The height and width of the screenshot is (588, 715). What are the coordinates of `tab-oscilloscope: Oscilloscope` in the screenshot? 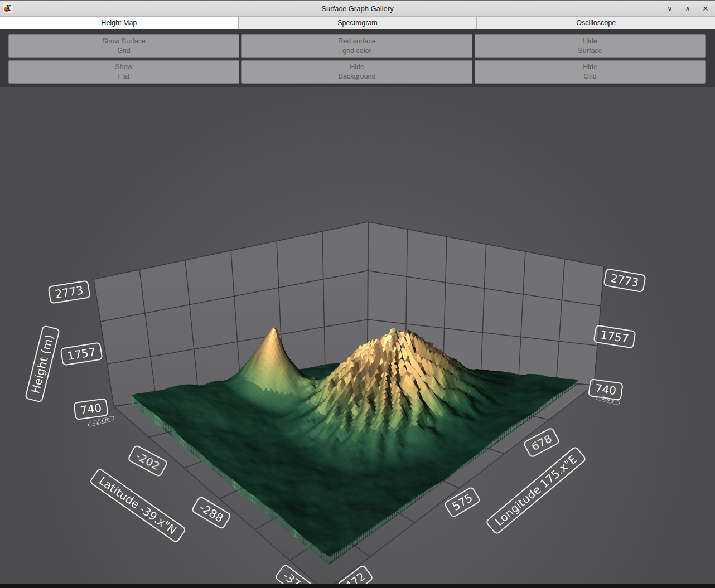 It's located at (596, 23).